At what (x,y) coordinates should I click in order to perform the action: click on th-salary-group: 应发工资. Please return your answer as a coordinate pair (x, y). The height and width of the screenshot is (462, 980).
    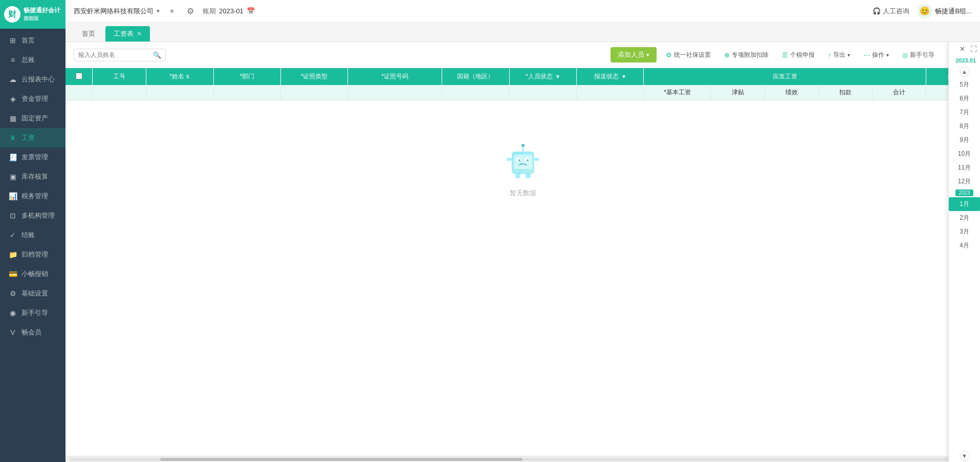
    Looking at the image, I should click on (785, 77).